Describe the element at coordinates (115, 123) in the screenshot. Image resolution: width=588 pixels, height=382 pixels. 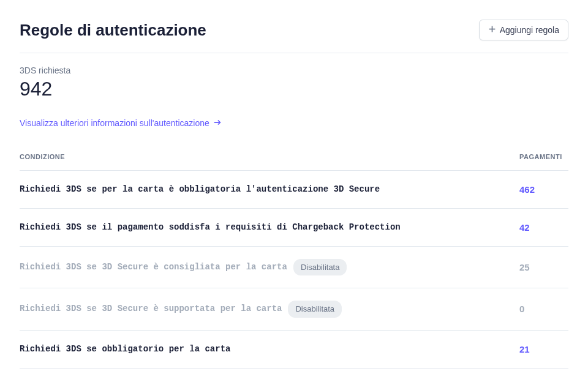
I see `view-more-text: Visualizza ulteriori informazioni sull'a…` at that location.